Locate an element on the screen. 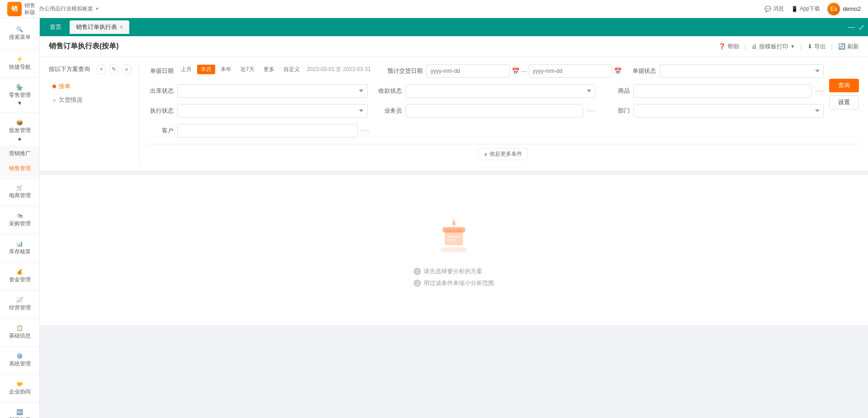  outbound-label: 出库状态 is located at coordinates (160, 91).